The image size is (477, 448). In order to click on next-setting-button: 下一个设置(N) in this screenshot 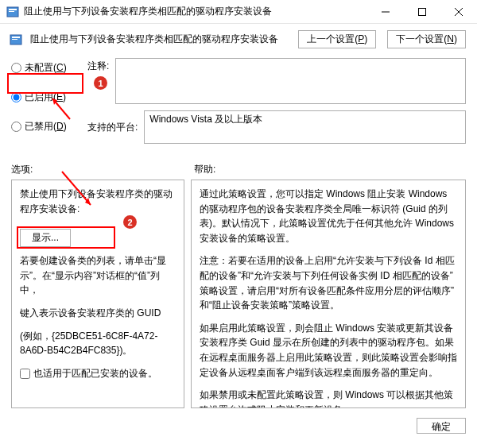, I will do `click(426, 40)`.